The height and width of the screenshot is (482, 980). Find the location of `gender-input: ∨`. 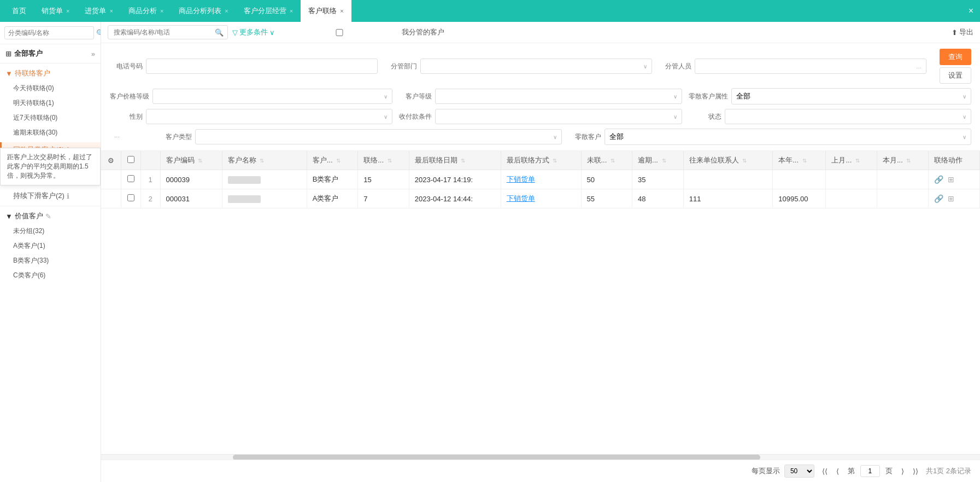

gender-input: ∨ is located at coordinates (269, 117).